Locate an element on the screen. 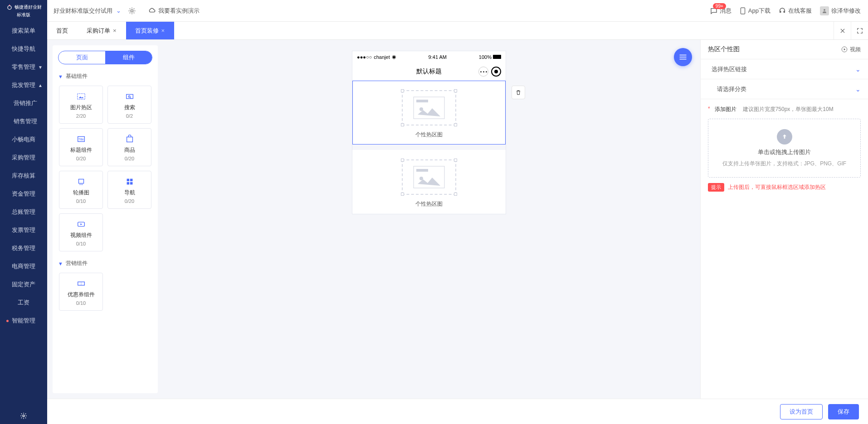 The image size is (868, 424). sidebar-item-salary: 工资 is located at coordinates (24, 303).